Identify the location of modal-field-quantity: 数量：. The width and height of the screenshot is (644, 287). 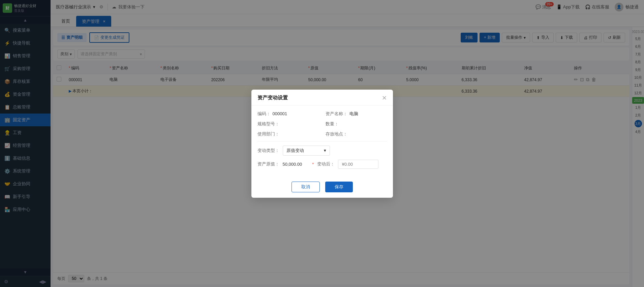
(356, 124).